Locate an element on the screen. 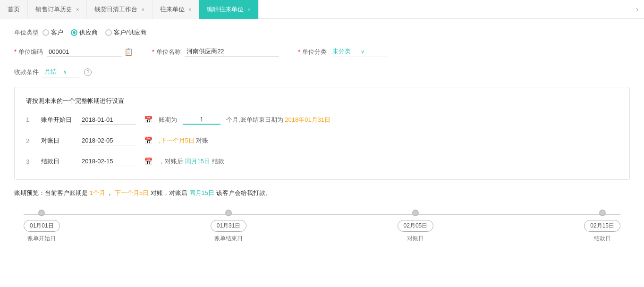 This screenshot has height=287, width=644. period-row-2: 2 对账日 📅 ,下一个月5日 对账 is located at coordinates (322, 141).